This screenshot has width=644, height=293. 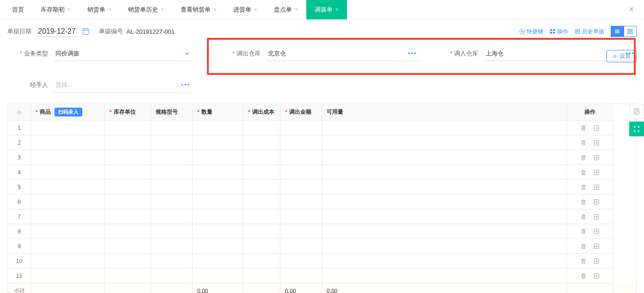 What do you see at coordinates (146, 10) in the screenshot?
I see `tab-sales-history: 销货单历史×` at bounding box center [146, 10].